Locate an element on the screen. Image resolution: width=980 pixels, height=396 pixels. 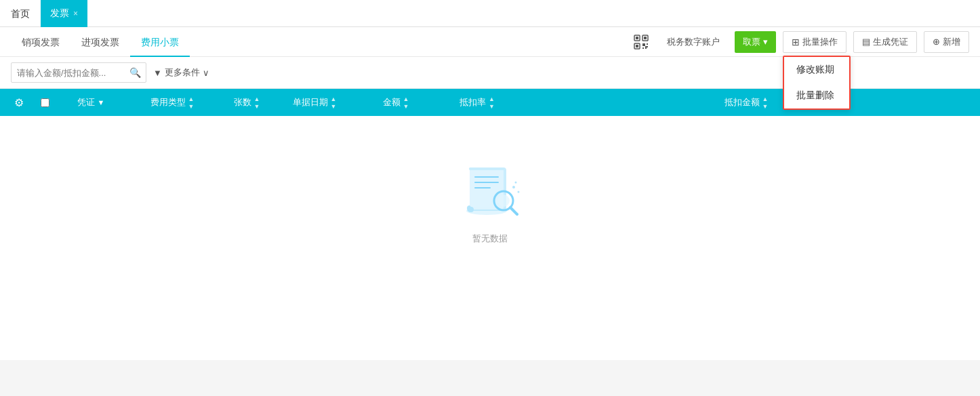
th-voucher: 凭证 ▼ is located at coordinates (91, 102).